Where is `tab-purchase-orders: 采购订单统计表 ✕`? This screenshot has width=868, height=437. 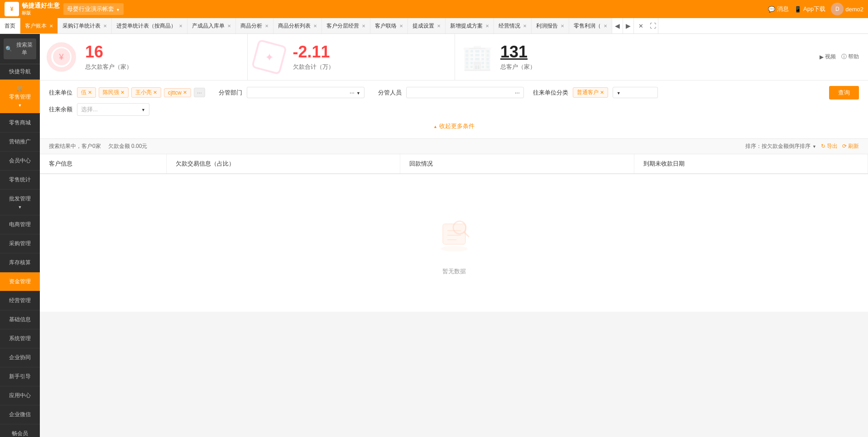
tab-purchase-orders: 采购订单统计表 ✕ is located at coordinates (85, 26).